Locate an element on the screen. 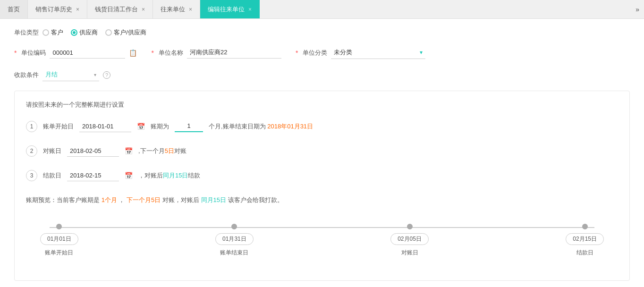 The width and height of the screenshot is (644, 287). payment-terms-label: 收款条件 is located at coordinates (26, 75).